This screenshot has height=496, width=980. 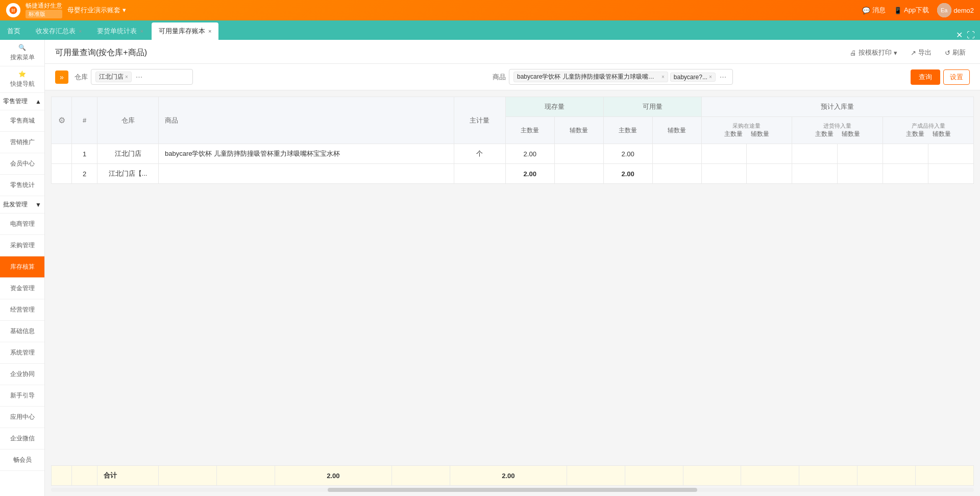 What do you see at coordinates (85, 154) in the screenshot?
I see `row1-num: 1` at bounding box center [85, 154].